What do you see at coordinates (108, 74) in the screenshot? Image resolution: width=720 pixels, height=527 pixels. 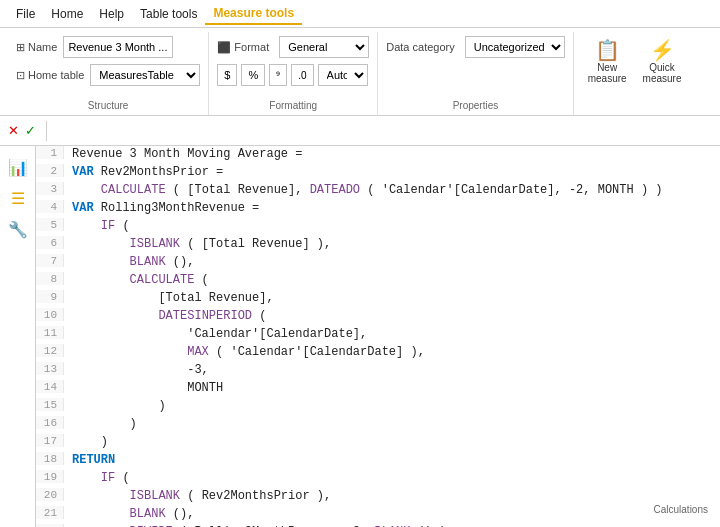 I see `ribbon-group-structure: ⊞ Name ⊡ Home table MeasuresTable Struct…` at bounding box center [108, 74].